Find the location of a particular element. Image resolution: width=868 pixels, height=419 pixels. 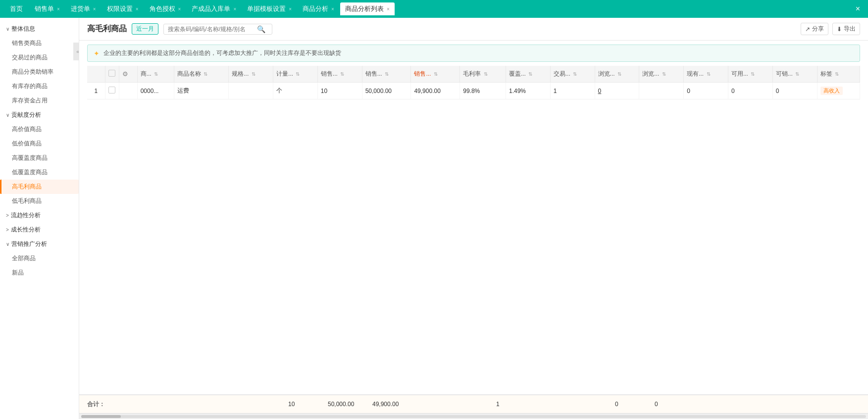

col-header-unit: 计量... ⇅ is located at coordinates (296, 74).